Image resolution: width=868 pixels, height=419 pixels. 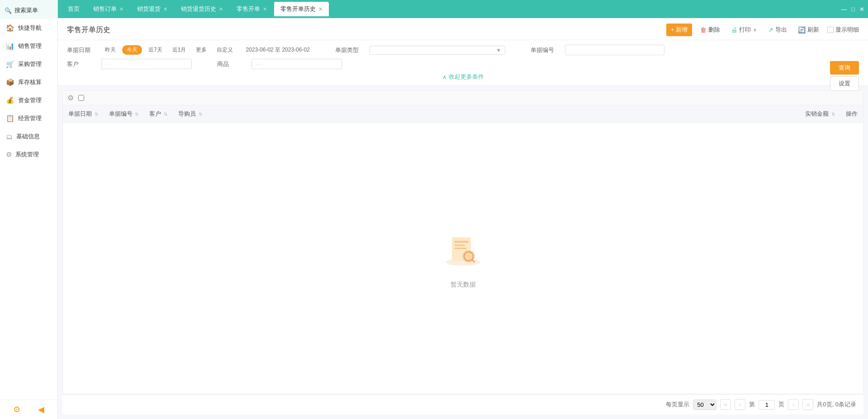 I want to click on tab-sales-return: 销货退货 ✕, so click(x=152, y=9).